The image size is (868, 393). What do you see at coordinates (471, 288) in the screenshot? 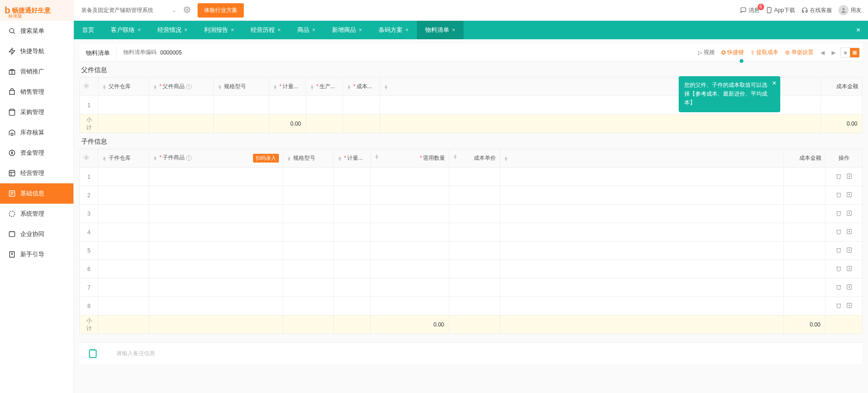
I see `table-row: 7` at bounding box center [471, 288].